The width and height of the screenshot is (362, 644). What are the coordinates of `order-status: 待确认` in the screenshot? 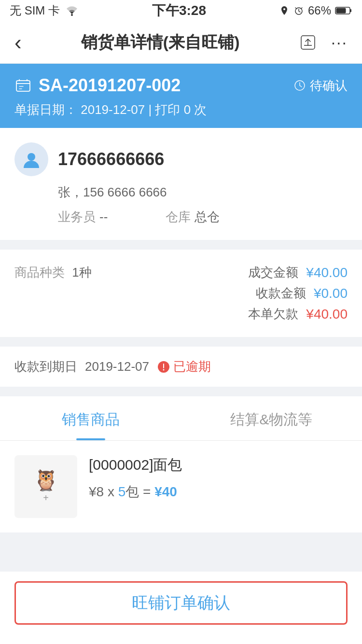 It's located at (320, 86).